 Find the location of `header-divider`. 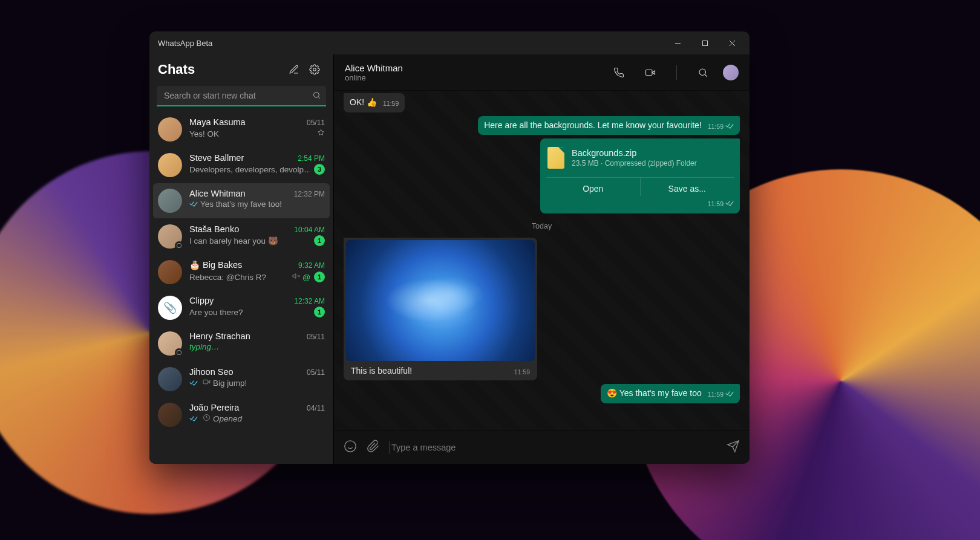

header-divider is located at coordinates (676, 73).